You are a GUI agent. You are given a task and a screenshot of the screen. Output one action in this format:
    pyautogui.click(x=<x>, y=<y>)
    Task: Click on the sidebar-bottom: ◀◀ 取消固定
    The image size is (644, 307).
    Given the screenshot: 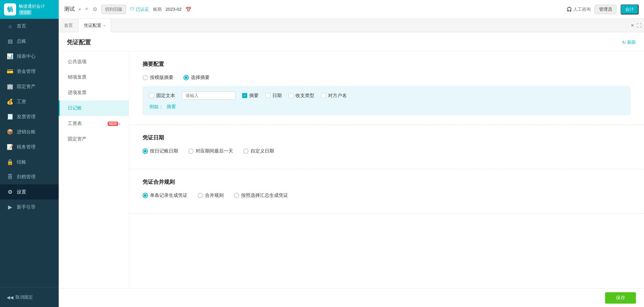 What is the action you would take?
    pyautogui.click(x=30, y=297)
    